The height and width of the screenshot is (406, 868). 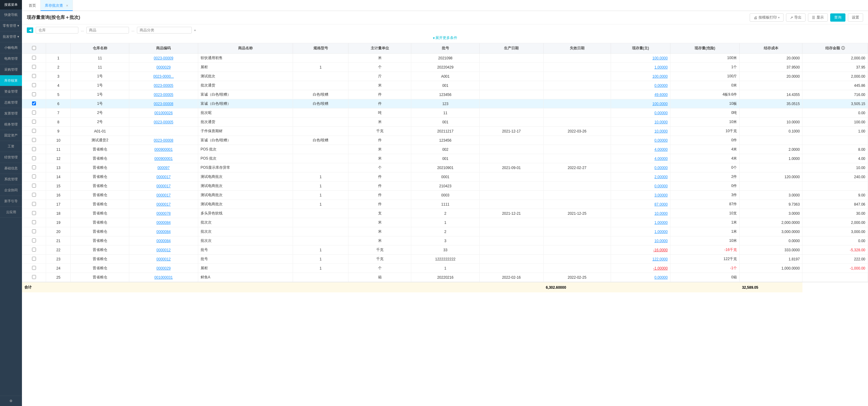 What do you see at coordinates (245, 213) in the screenshot?
I see `row-name: 多头异色软线` at bounding box center [245, 213].